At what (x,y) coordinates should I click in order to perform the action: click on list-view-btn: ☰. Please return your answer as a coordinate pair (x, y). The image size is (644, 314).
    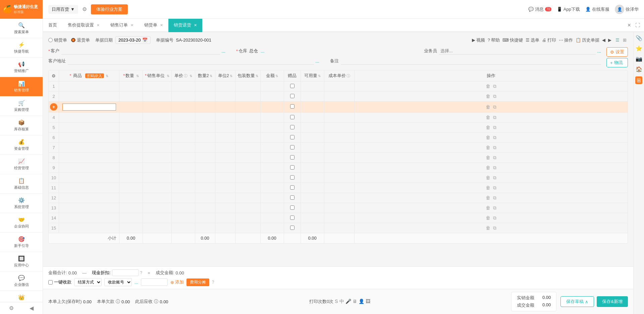
    Looking at the image, I should click on (618, 40).